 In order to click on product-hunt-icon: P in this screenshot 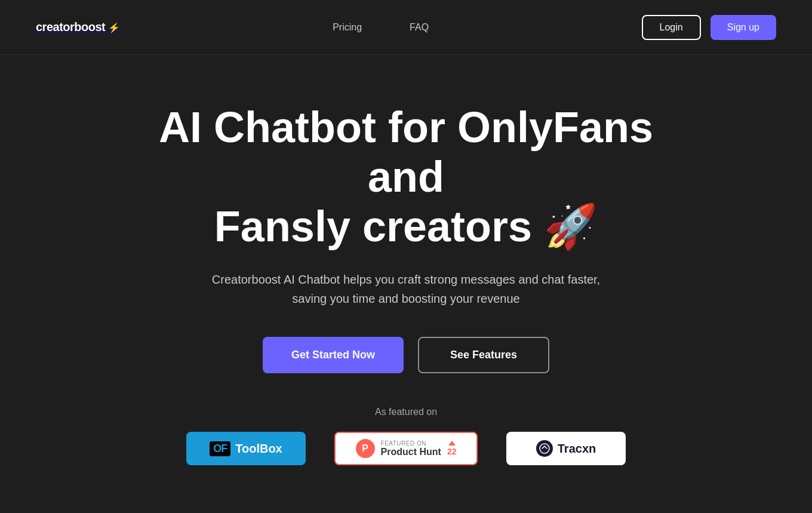, I will do `click(365, 449)`.